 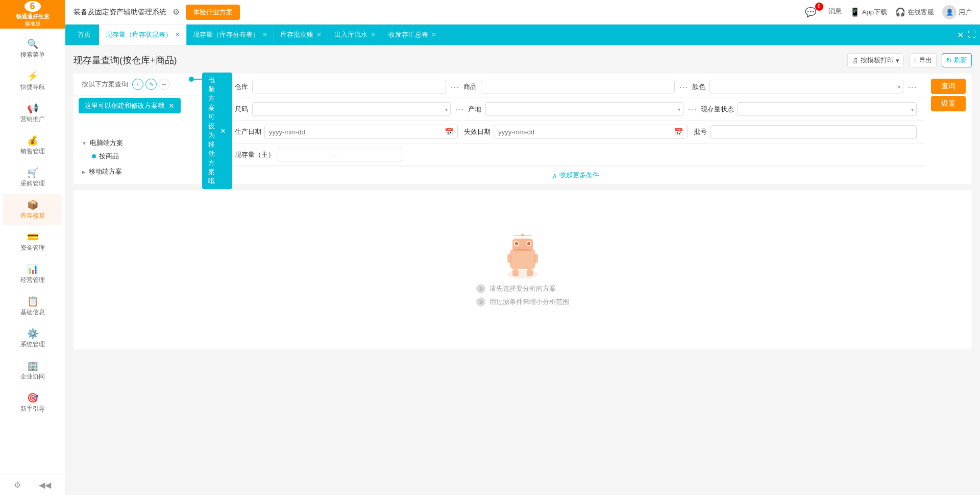 What do you see at coordinates (33, 145) in the screenshot?
I see `sidebar-item-sales: 💰 销售管理` at bounding box center [33, 145].